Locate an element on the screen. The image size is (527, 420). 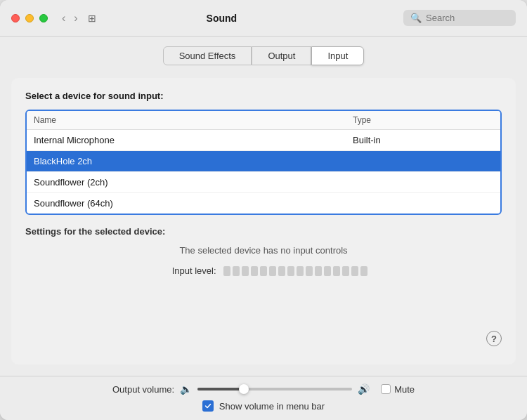
mute-area: Mute is located at coordinates (398, 389).